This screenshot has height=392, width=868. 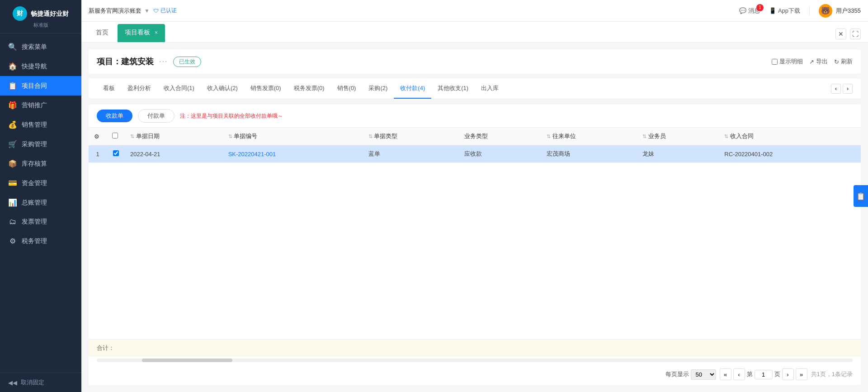 What do you see at coordinates (475, 145) in the screenshot?
I see `data-table: ⚙ ⇅ 单据日期 ⇅ 单据编号` at bounding box center [475, 145].